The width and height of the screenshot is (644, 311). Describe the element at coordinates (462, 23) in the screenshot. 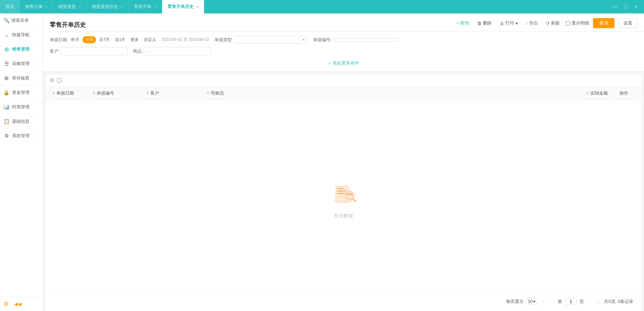

I see `add-button: + 新增` at that location.